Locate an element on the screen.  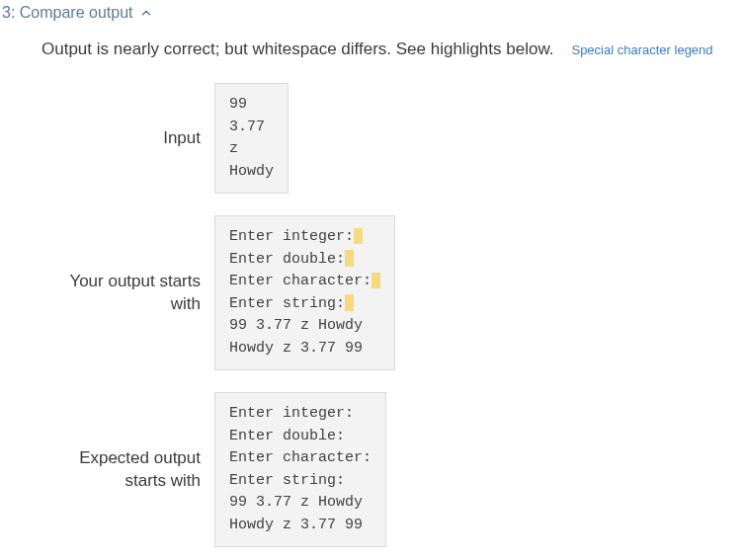
feedback-row: Output is nearly correct; but whitespace… is located at coordinates (372, 61).